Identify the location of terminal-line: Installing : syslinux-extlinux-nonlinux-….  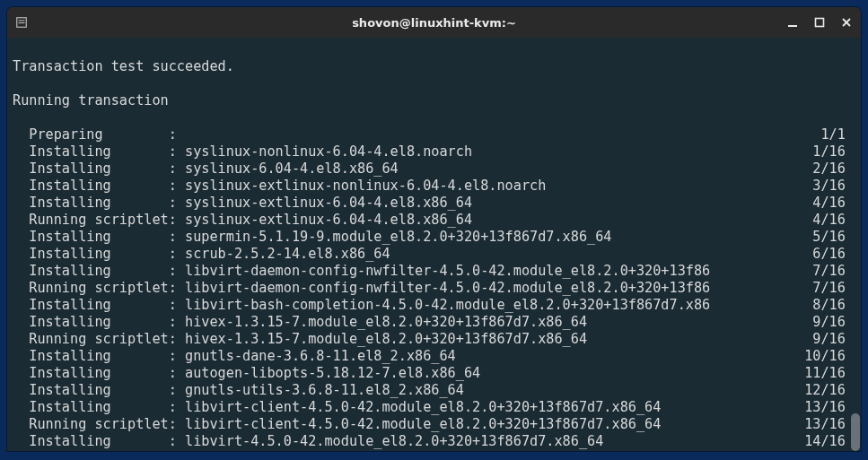
(434, 187).